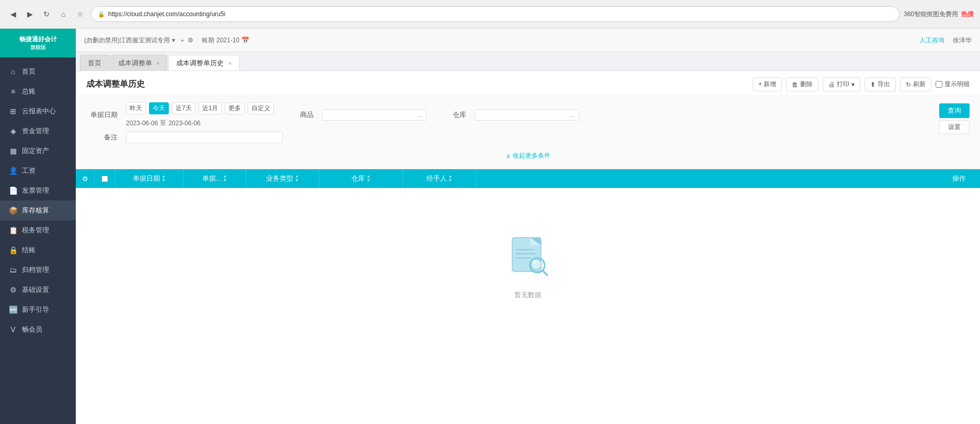 The image size is (980, 424). Describe the element at coordinates (159, 109) in the screenshot. I see `date-today-btn: 今天` at that location.